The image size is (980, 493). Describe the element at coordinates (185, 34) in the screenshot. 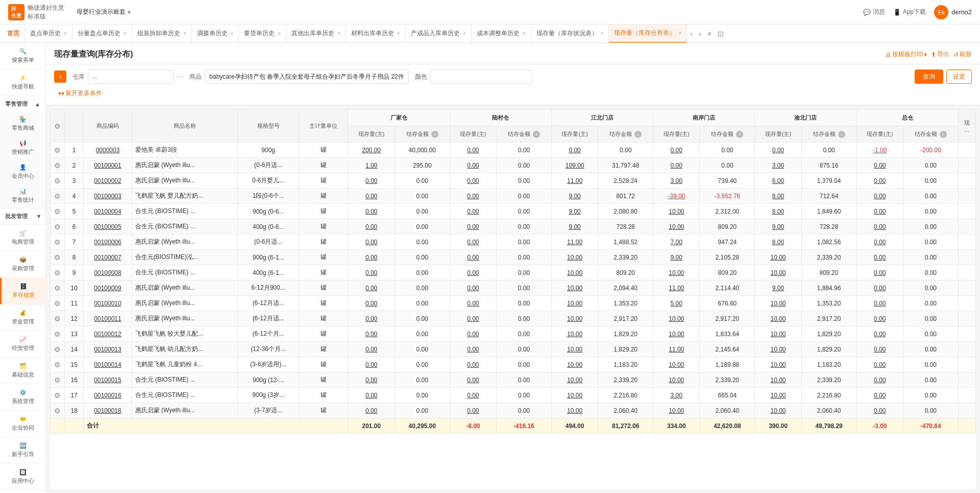

I see `tab-assembledetach-close: ×` at that location.